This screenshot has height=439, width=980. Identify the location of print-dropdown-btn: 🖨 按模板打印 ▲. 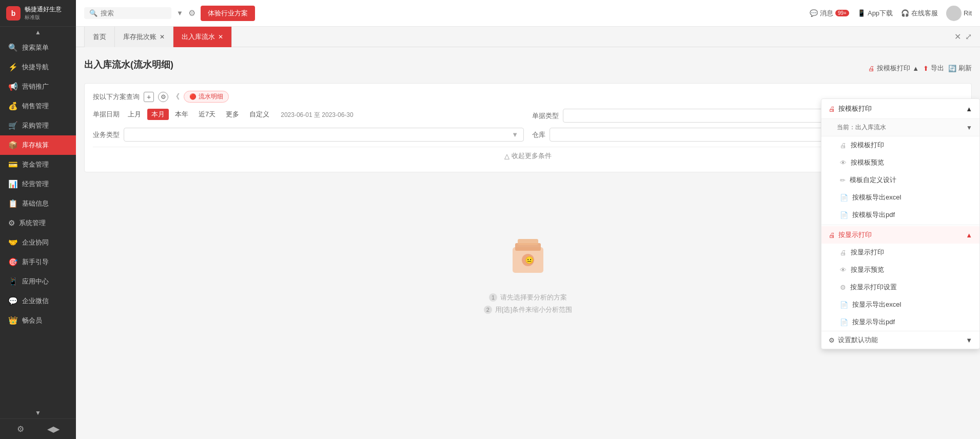
(894, 68).